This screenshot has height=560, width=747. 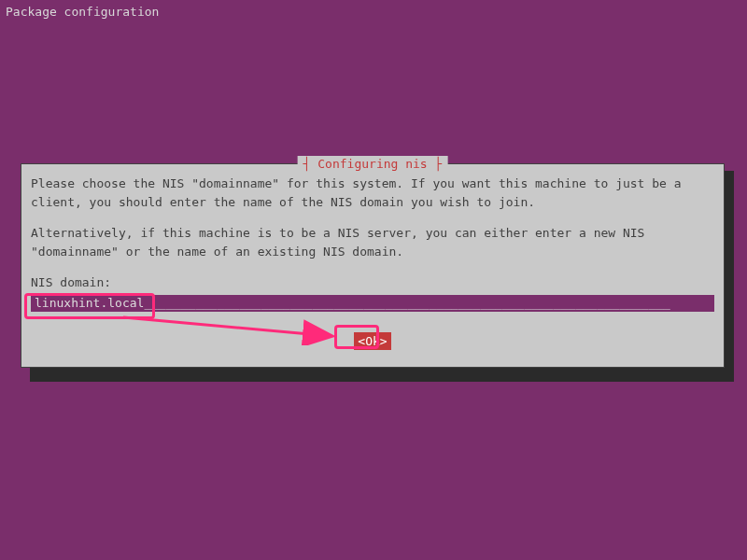 I want to click on dialog-paragraph-1-line-1: Please choose the NIS "domainname" for t…, so click(x=373, y=184).